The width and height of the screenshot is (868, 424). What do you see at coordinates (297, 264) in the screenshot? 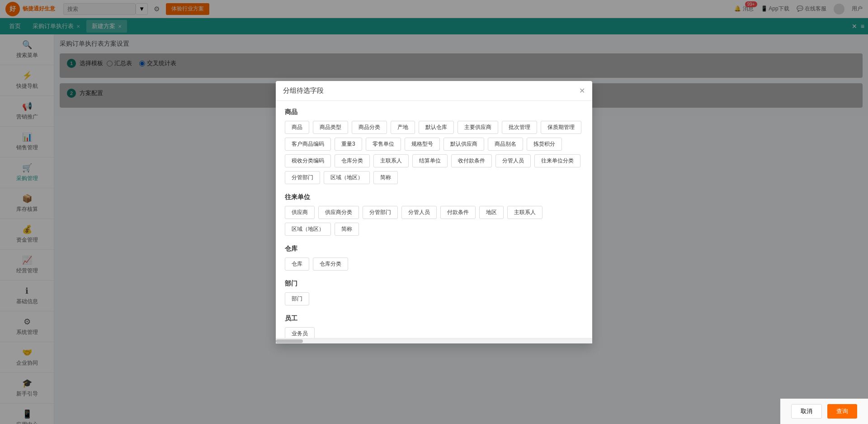
I see `field-tag-2-0: 仓库` at bounding box center [297, 264].